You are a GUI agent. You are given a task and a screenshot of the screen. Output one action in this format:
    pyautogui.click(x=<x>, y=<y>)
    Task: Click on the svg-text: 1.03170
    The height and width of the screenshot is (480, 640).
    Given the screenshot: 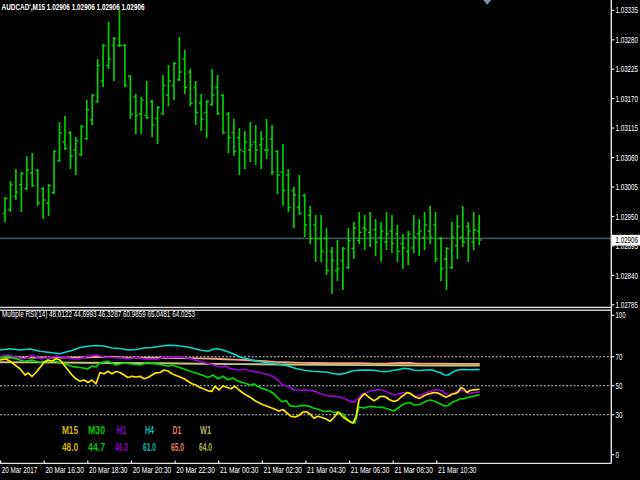 What is the action you would take?
    pyautogui.click(x=628, y=99)
    